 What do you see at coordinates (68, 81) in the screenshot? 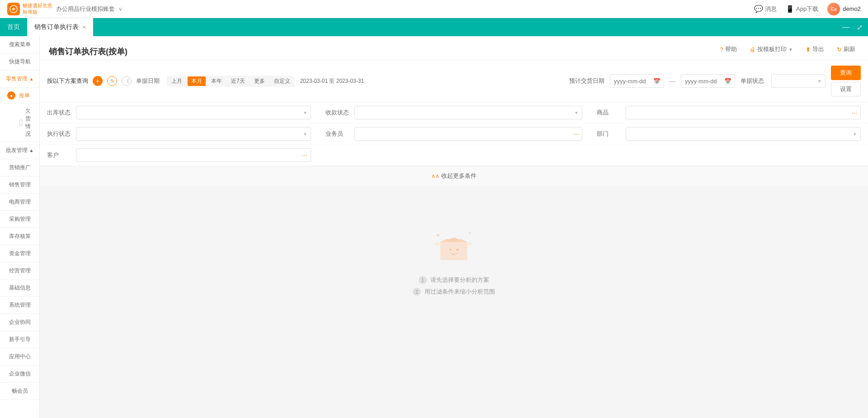
I see `filter-scheme-label: 按以下方案查询` at bounding box center [68, 81].